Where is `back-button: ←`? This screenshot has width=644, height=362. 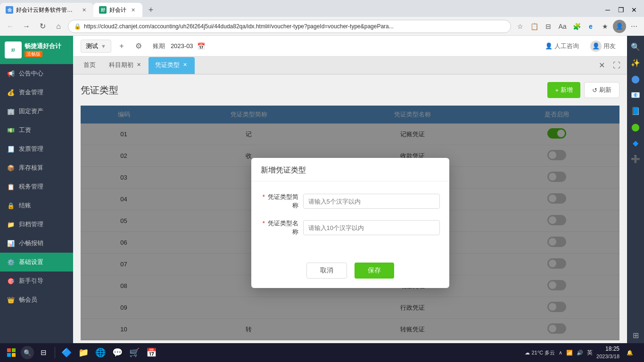 back-button: ← is located at coordinates (10, 26).